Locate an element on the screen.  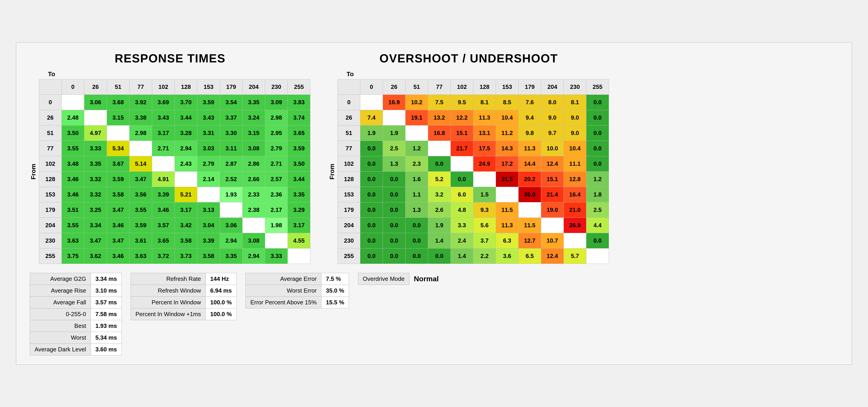
table-cell: 26.9 is located at coordinates (575, 225).